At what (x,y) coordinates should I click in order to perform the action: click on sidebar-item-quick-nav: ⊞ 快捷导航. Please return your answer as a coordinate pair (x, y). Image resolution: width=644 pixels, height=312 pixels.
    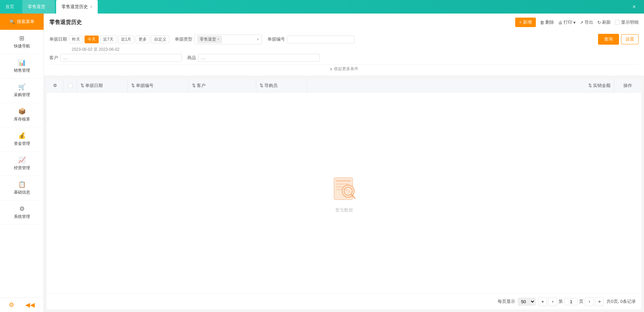
    Looking at the image, I should click on (22, 42).